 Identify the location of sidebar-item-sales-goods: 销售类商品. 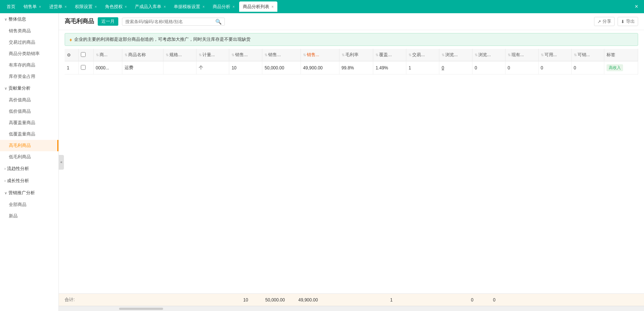
(29, 31).